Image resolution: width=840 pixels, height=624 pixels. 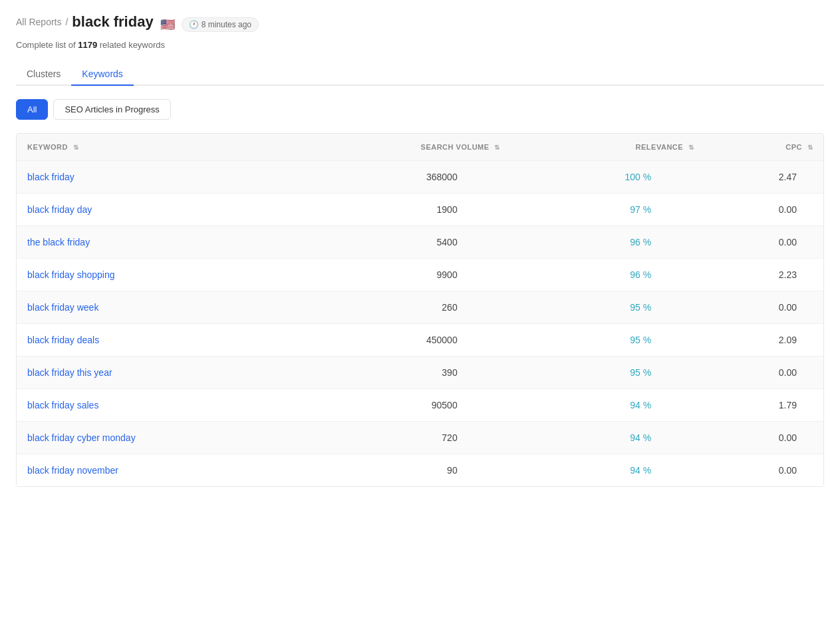 What do you see at coordinates (497, 148) in the screenshot?
I see `sort-icon-volume: ⇅` at bounding box center [497, 148].